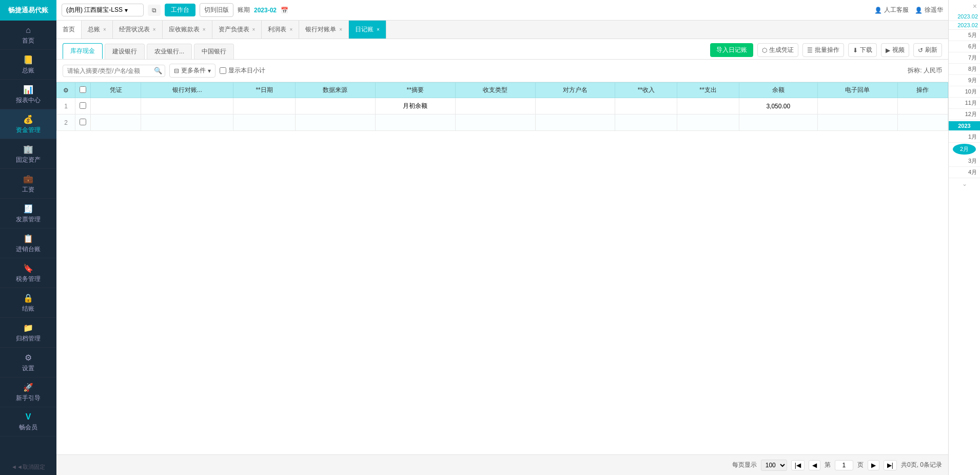 The height and width of the screenshot is (475, 980). Describe the element at coordinates (503, 106) in the screenshot. I see `table-row: 1 月初余额 3,050.00` at that location.